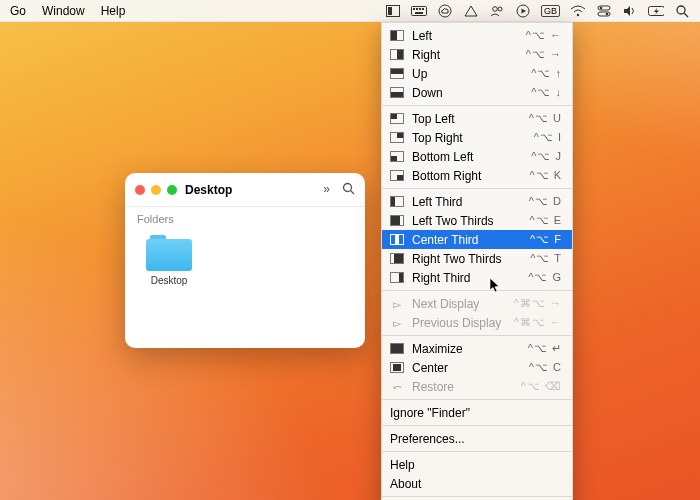 The image size is (700, 500). I want to click on menu-item-label: Top Left, so click(470, 119).